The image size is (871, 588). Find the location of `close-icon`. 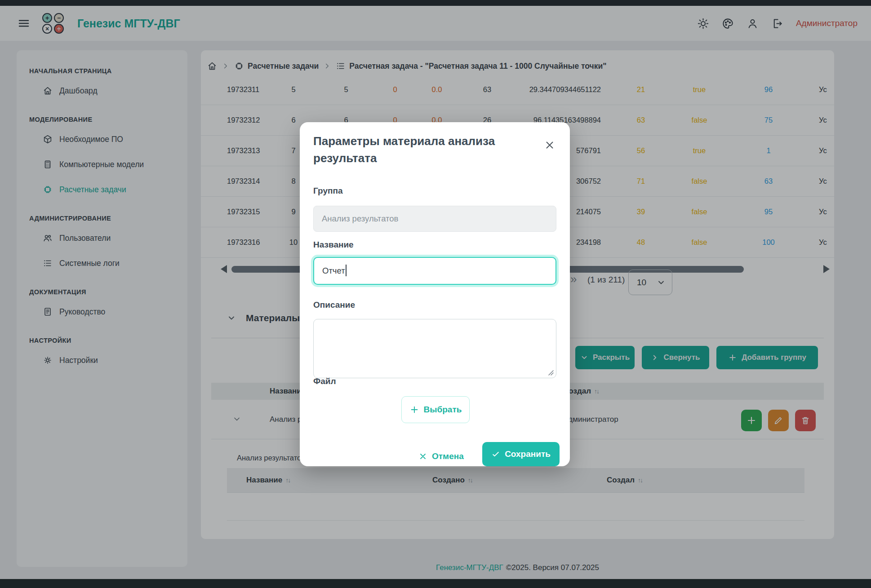

close-icon is located at coordinates (550, 145).